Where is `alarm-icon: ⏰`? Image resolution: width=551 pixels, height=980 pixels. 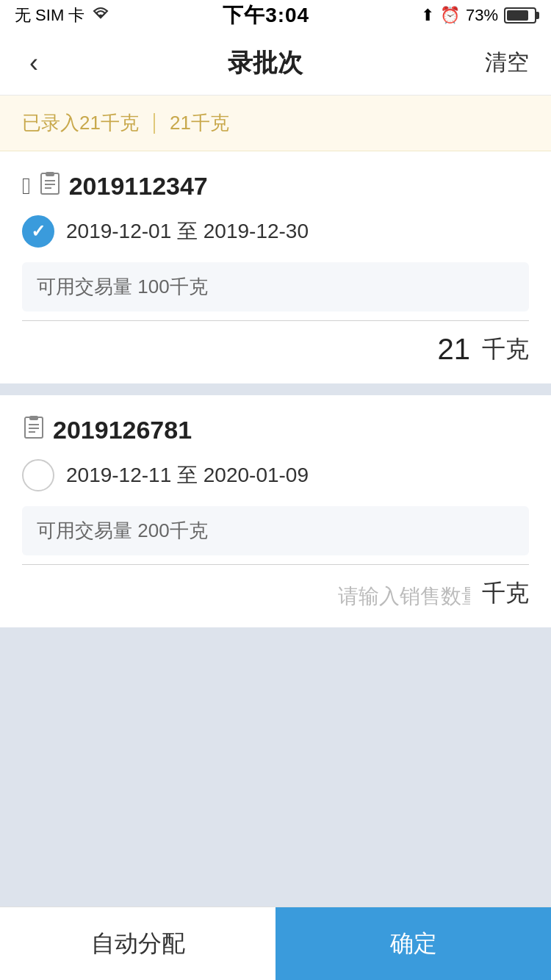 alarm-icon: ⏰ is located at coordinates (450, 15).